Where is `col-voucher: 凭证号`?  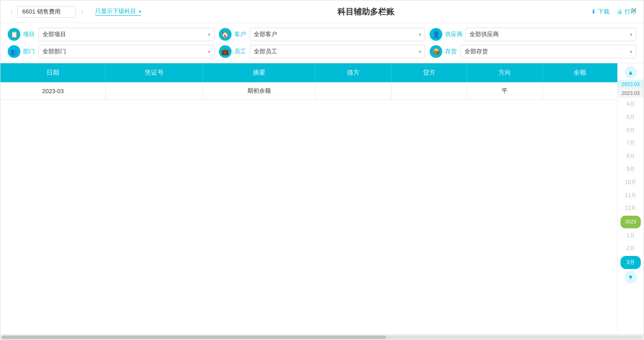
col-voucher: 凭证号 is located at coordinates (155, 73).